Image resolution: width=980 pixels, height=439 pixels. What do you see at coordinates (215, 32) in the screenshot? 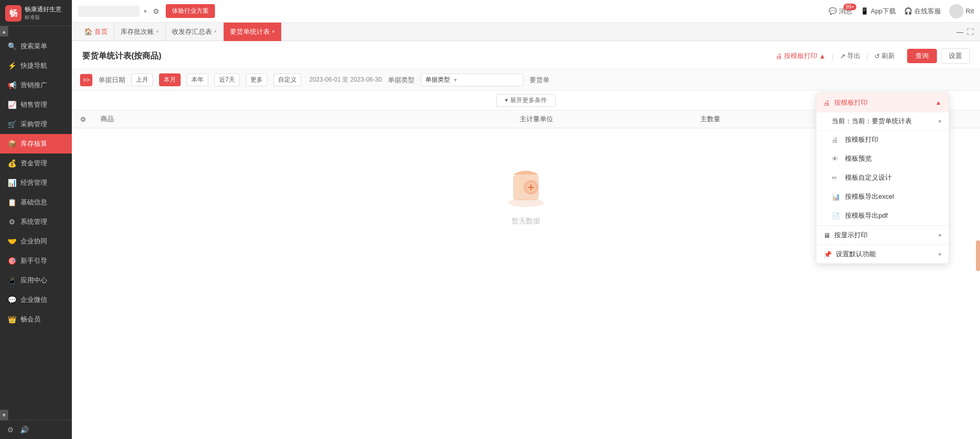
I see `tab-receipt-summary-close: ×` at bounding box center [215, 32].